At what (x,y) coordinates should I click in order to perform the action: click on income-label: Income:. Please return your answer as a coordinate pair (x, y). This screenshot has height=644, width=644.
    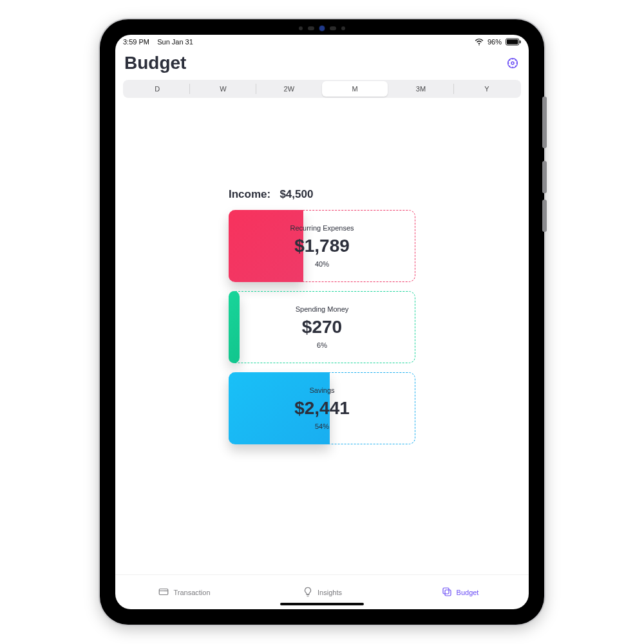
    Looking at the image, I should click on (250, 194).